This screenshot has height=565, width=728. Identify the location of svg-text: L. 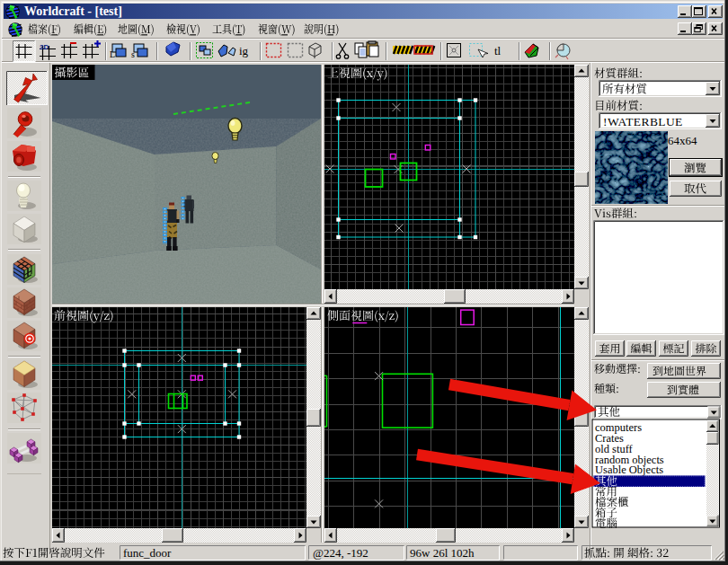
(112, 54).